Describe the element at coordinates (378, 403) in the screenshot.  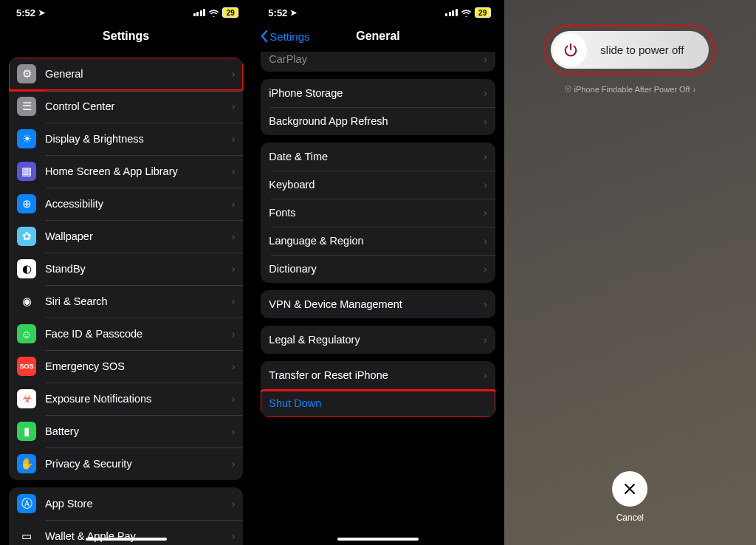
I see `general-row-shut-down: Shut Down` at that location.